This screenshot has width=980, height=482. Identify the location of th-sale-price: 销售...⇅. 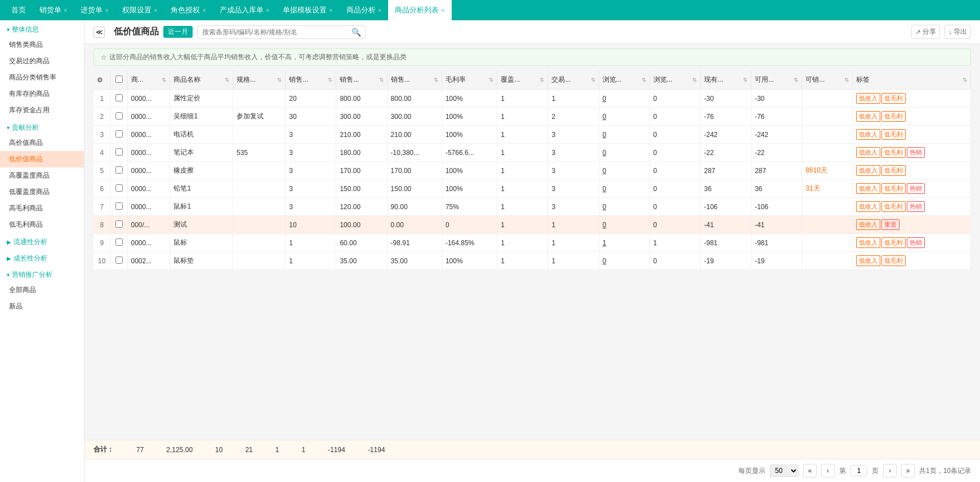
(362, 80).